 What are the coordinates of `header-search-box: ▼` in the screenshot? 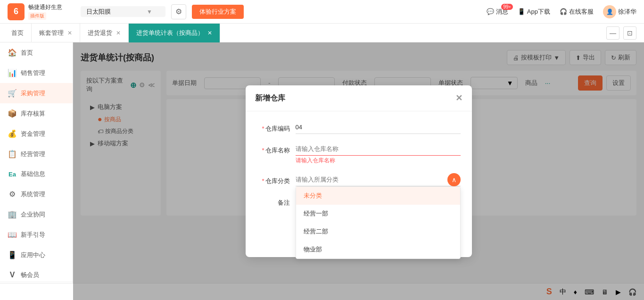 It's located at (123, 11).